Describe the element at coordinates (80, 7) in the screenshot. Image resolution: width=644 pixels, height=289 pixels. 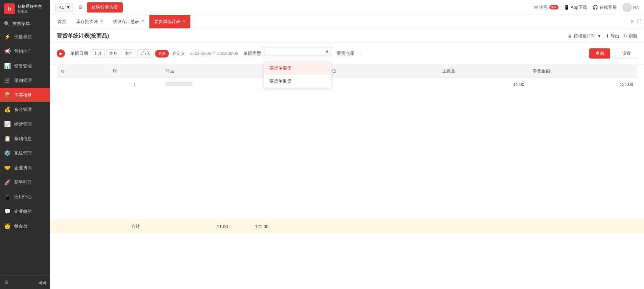
I see `gear-icon: ⚙` at that location.